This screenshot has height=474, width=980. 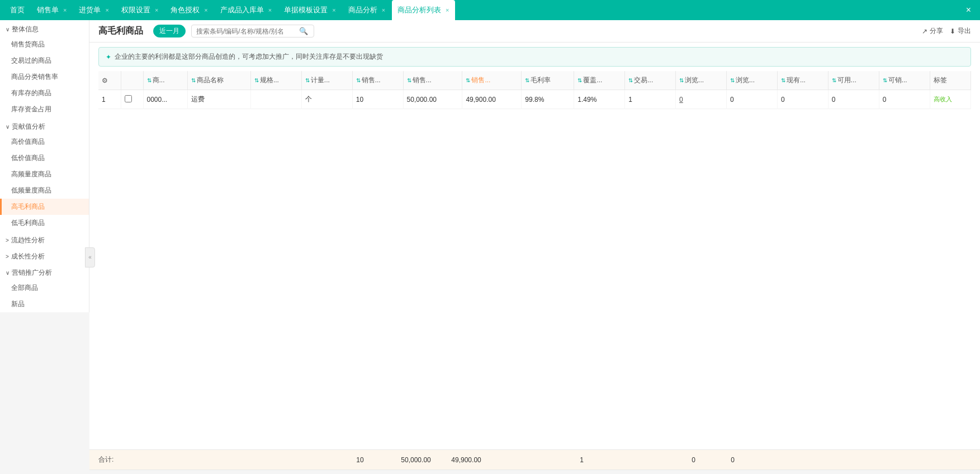 What do you see at coordinates (45, 288) in the screenshot?
I see `sidebar-item-all-goods: 全部商品` at bounding box center [45, 288].